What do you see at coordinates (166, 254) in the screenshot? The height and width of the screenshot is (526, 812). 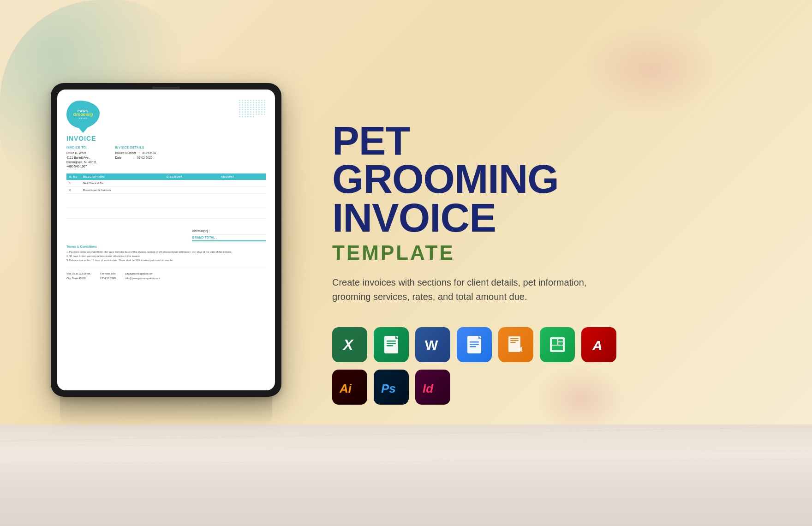 I see `terms-section: Terms & Conditions 1. Payment terms are …` at bounding box center [166, 254].